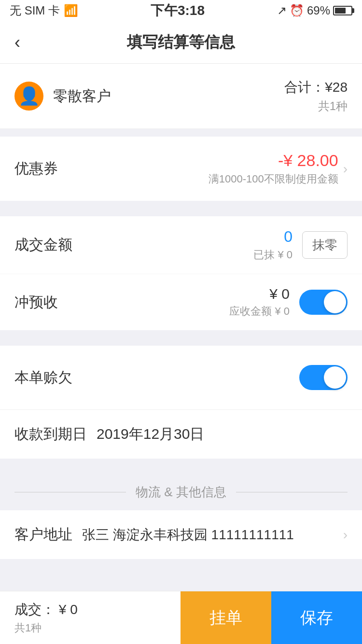  I want to click on debt-label: 本单赊欠, so click(43, 378).